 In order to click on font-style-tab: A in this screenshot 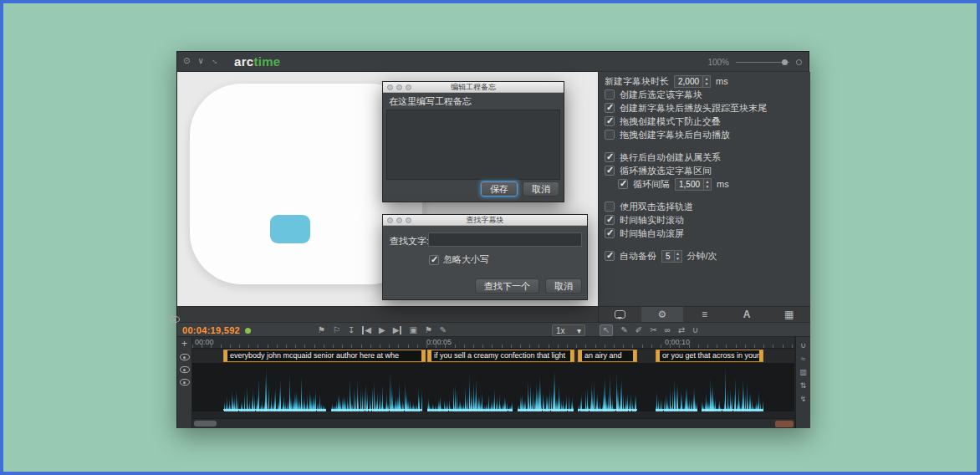, I will do `click(748, 314)`.